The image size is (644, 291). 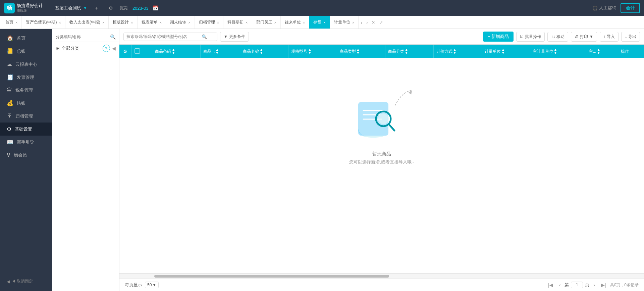 I want to click on th-type: 商品类型▲▼, so click(x=361, y=51).